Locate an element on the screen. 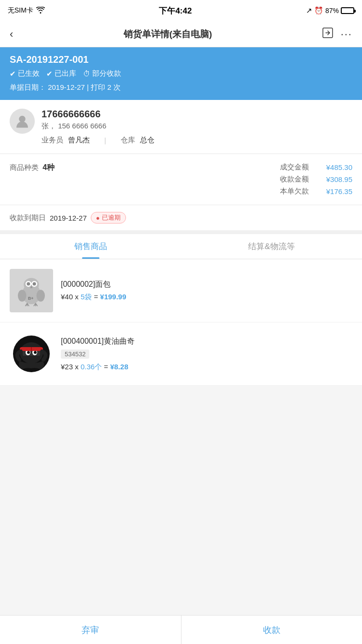  check-icon-2: ✔ is located at coordinates (49, 74).